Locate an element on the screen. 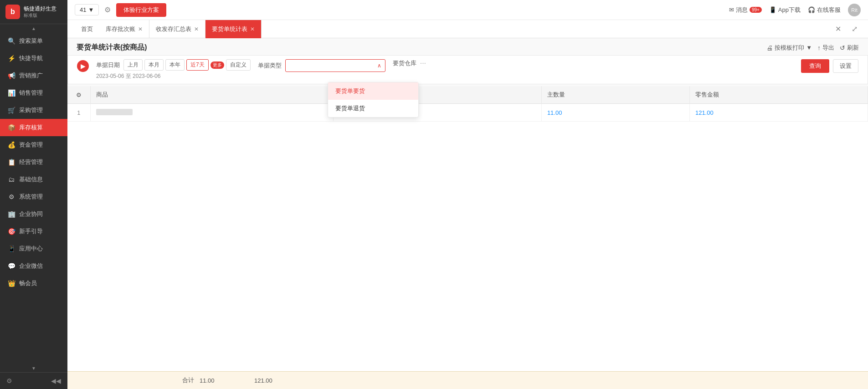  warehouse-more-btn: ··· is located at coordinates (423, 63).